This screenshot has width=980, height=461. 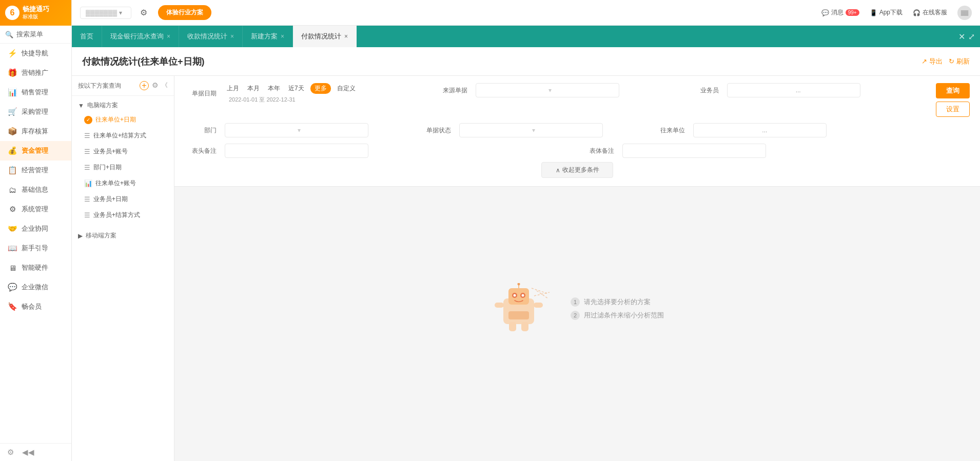 I want to click on sidebar-item-basic: 🗂基础信息, so click(x=36, y=190).